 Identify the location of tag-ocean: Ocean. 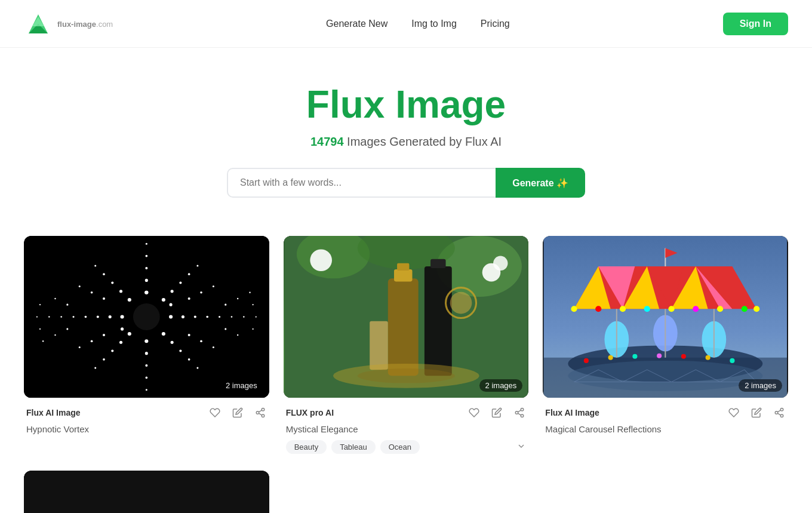
(400, 447).